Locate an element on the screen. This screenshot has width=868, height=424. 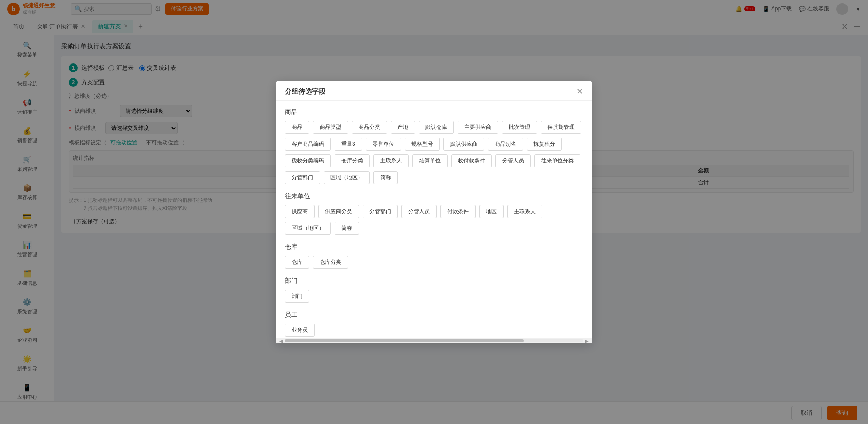
field-chip-0-7: 保质期管理 is located at coordinates (561, 128).